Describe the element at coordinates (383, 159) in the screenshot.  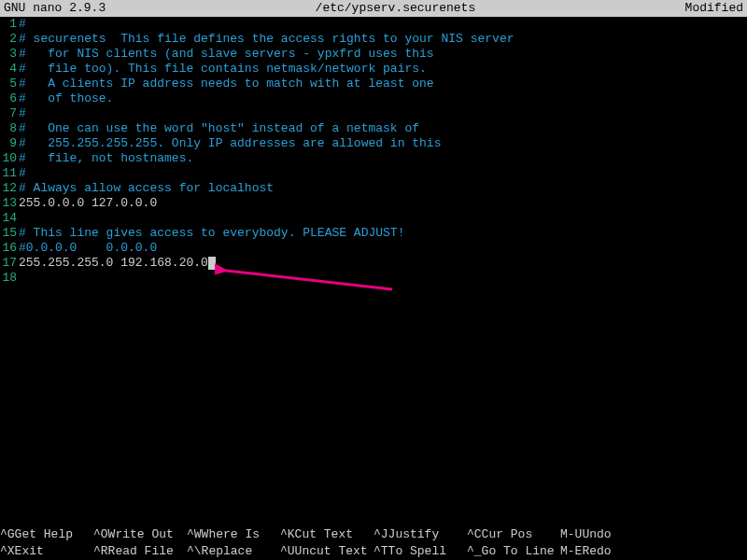
I see `line-text: # file, not hostnames.` at that location.